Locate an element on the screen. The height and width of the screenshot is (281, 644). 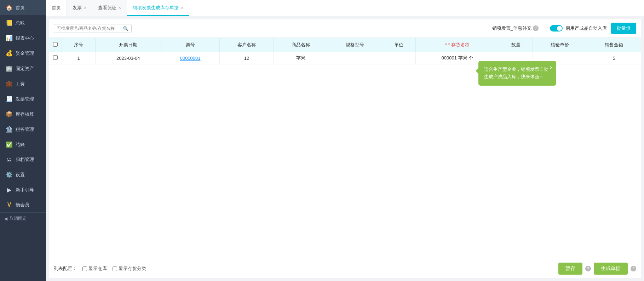
batch-fill-button: 批量填 is located at coordinates (623, 28).